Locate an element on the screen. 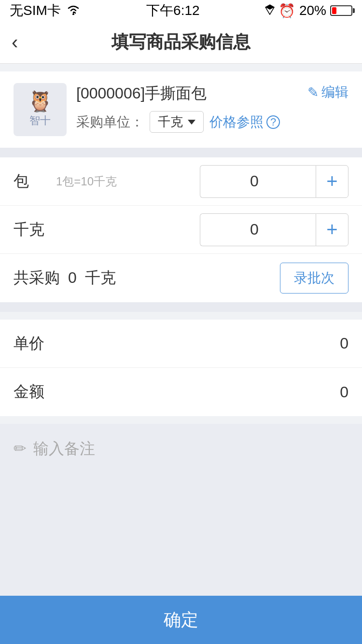 The height and width of the screenshot is (644, 362). bag-input-right: + is located at coordinates (274, 182).